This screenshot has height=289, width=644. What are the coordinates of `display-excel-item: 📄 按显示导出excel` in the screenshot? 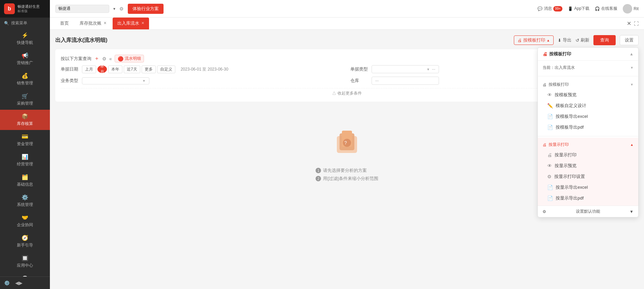 It's located at (588, 187).